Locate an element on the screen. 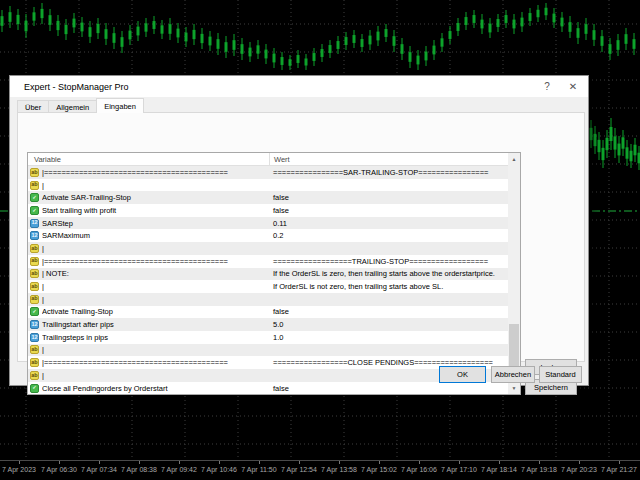  value-cell: 1.0 is located at coordinates (388, 338).